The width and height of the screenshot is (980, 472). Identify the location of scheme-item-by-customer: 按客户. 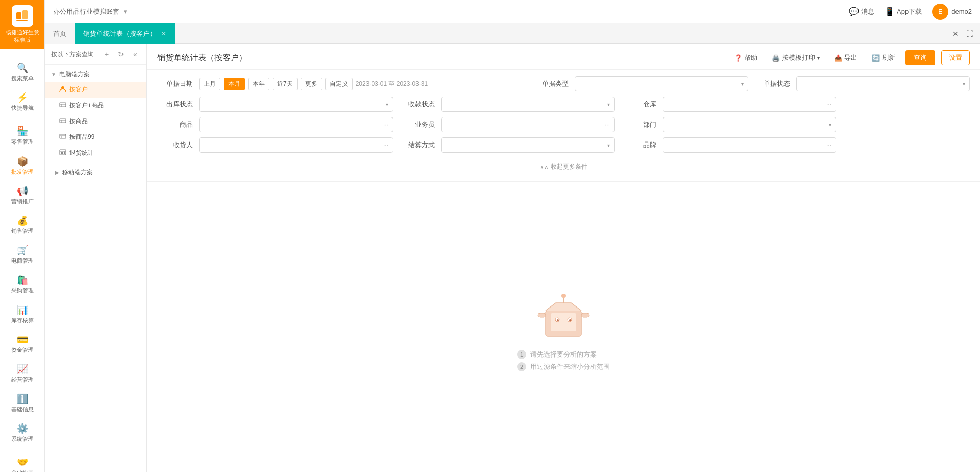
(96, 90).